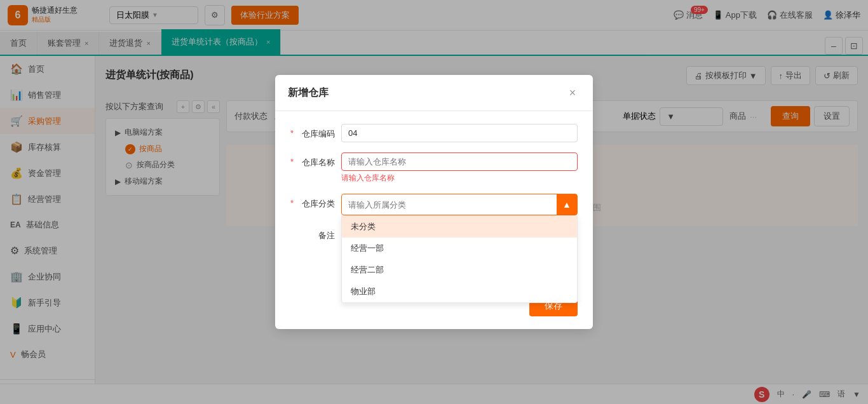 The height and width of the screenshot is (404, 868). What do you see at coordinates (459, 259) in the screenshot?
I see `category-dropdown-list: 未分类 经营一部 经营二部 物业部` at bounding box center [459, 259].